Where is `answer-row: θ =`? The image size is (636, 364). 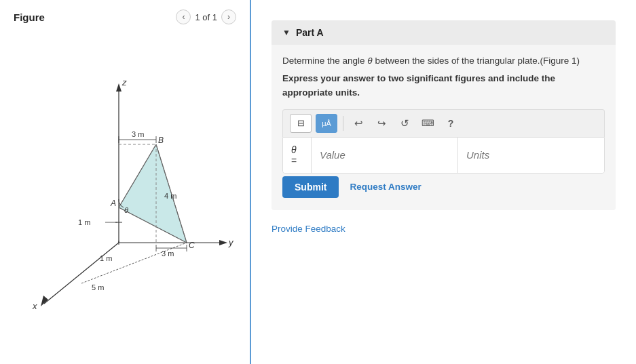 answer-row: θ = is located at coordinates (444, 155).